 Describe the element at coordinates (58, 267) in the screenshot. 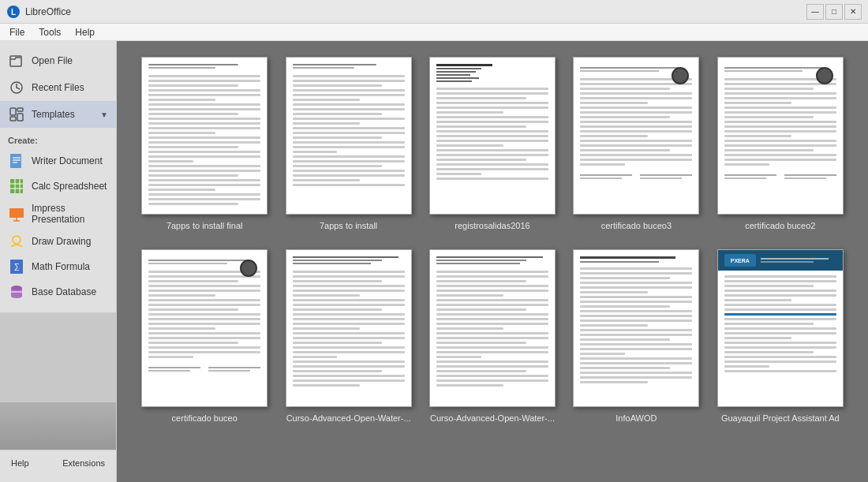

I see `create-math-formula: ∑ Math Formula` at that location.